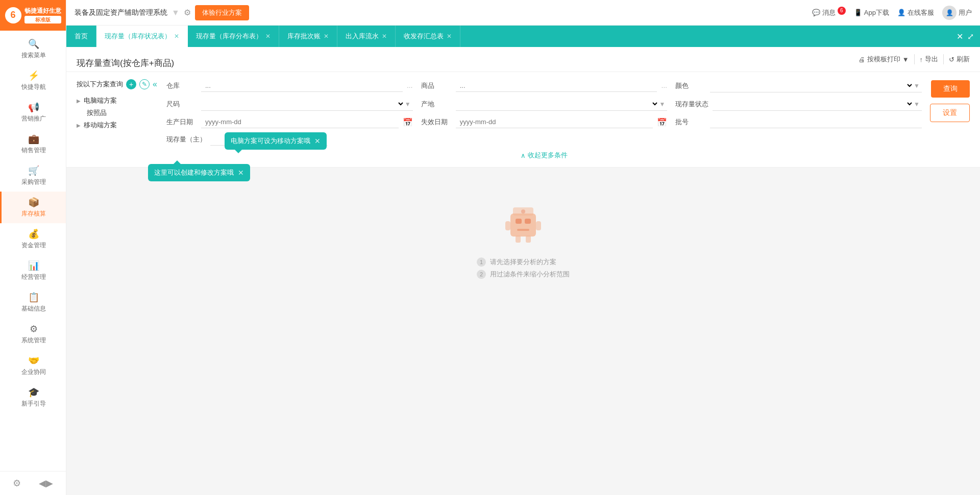 Image resolution: width=980 pixels, height=495 pixels. What do you see at coordinates (384, 36) in the screenshot?
I see `tab-flow-close: ✕` at bounding box center [384, 36].